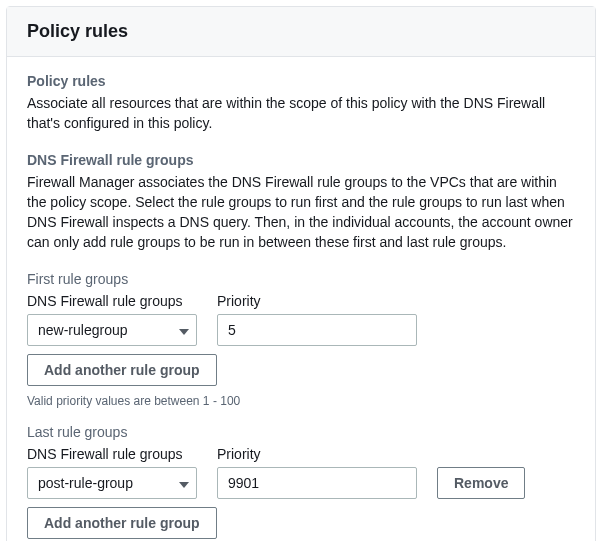 The width and height of the screenshot is (602, 541). What do you see at coordinates (112, 483) in the screenshot?
I see `last-rule-select-wrap: post-rule-group` at bounding box center [112, 483].